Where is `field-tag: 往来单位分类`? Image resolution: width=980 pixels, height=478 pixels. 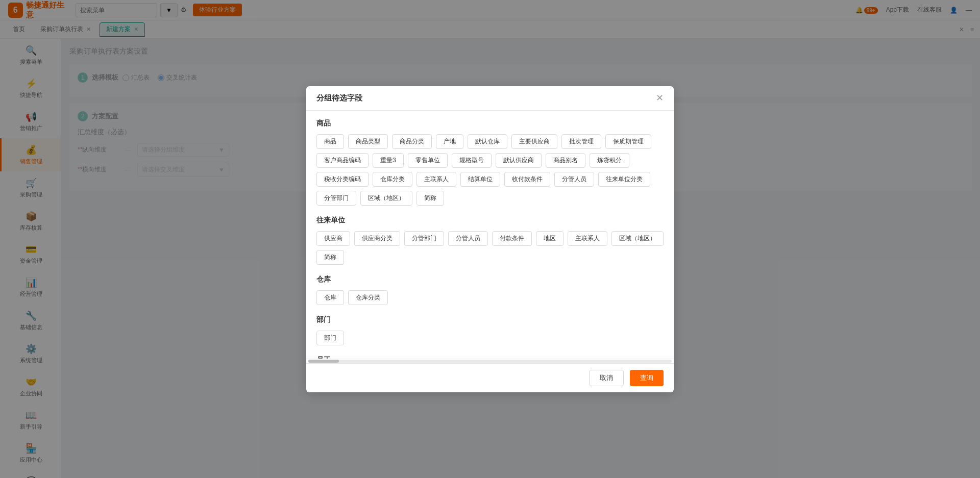 field-tag: 往来单位分类 is located at coordinates (624, 180).